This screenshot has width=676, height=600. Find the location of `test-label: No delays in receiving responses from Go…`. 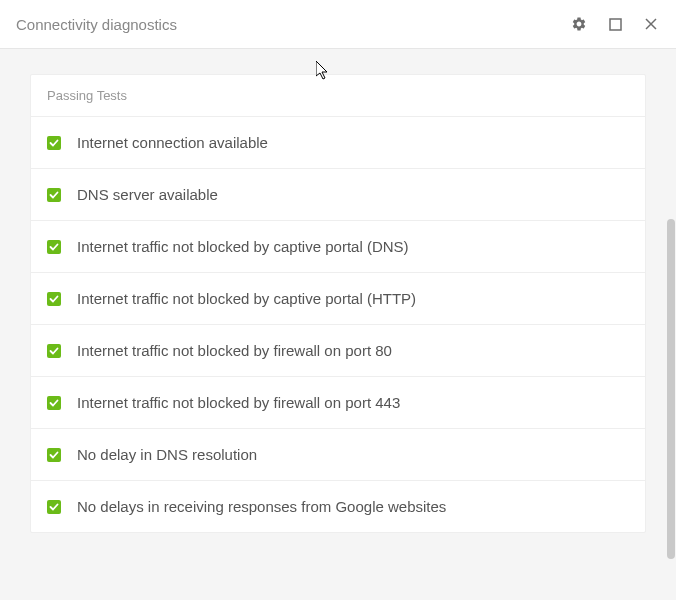

test-label: No delays in receiving responses from Go… is located at coordinates (262, 506).